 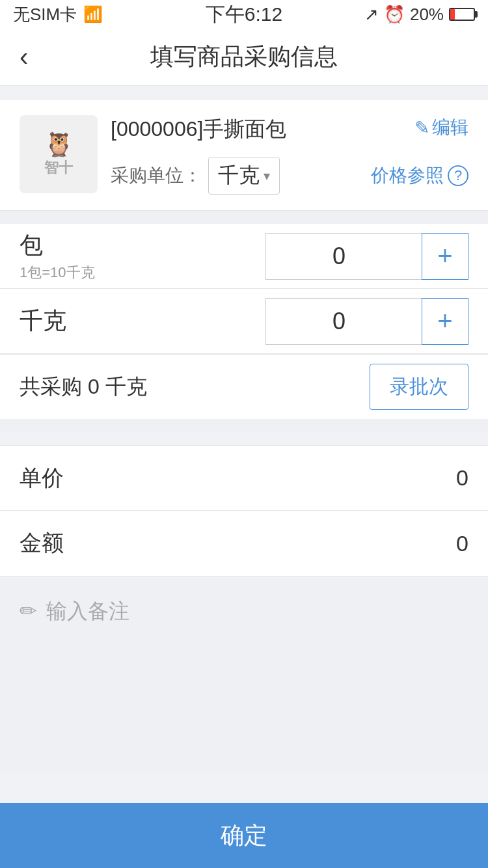 What do you see at coordinates (88, 612) in the screenshot?
I see `notes-placeholder: 输入备注` at bounding box center [88, 612].